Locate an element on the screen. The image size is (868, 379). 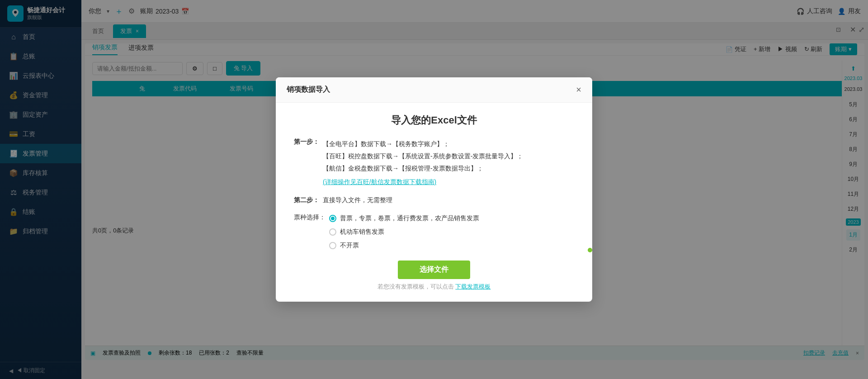
tooltip-connector is located at coordinates (590, 250).